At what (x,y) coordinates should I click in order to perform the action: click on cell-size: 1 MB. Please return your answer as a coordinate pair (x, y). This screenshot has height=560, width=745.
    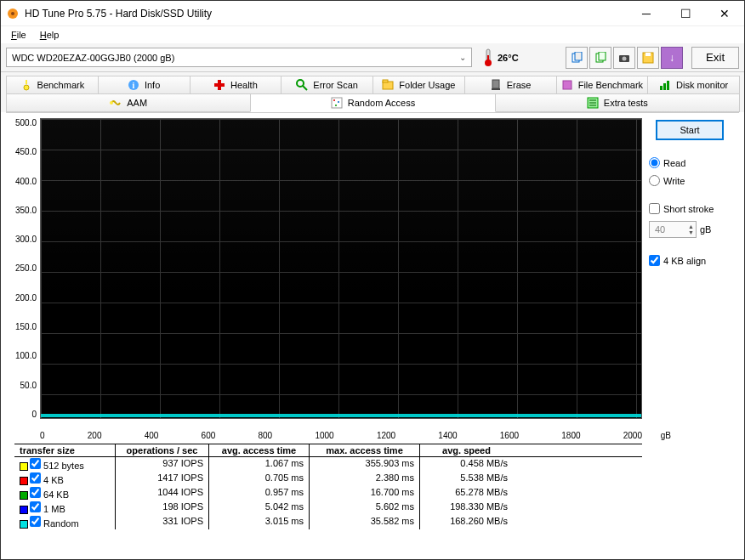
    Looking at the image, I should click on (65, 508).